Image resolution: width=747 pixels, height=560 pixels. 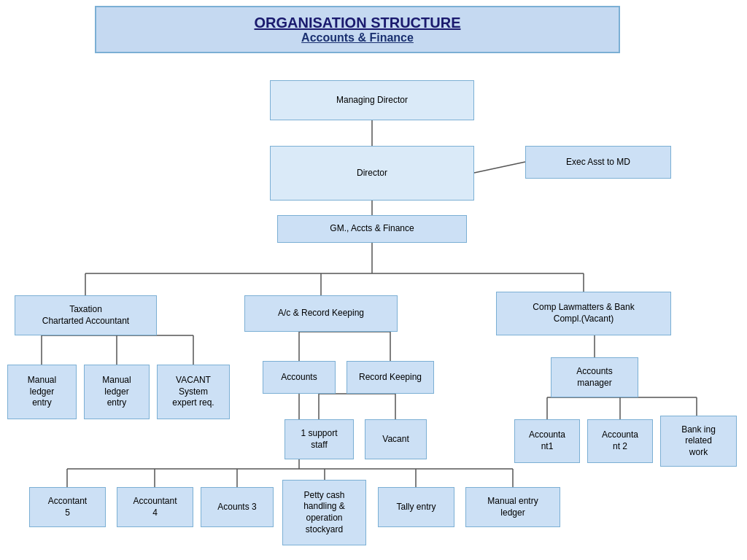 I want to click on accountant1-label: Accountant1, so click(x=547, y=440).